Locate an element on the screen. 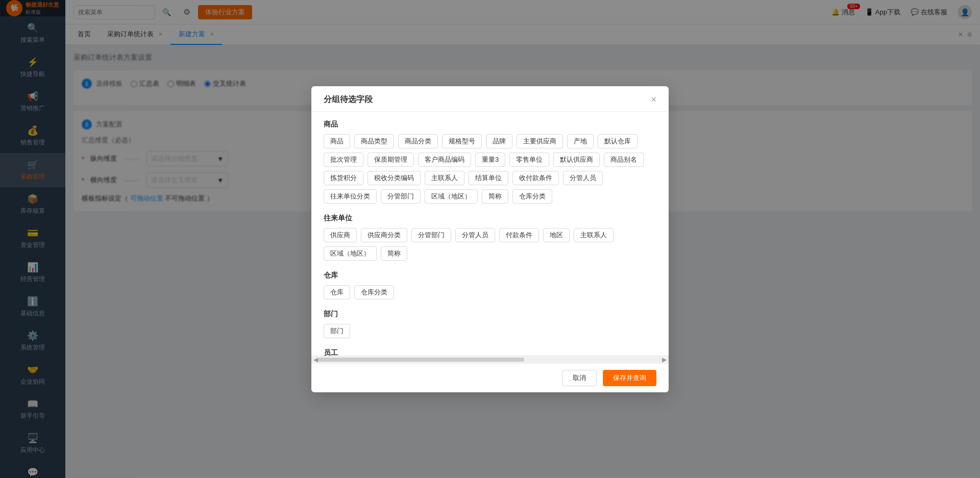  field-tag-product-6: 产地 is located at coordinates (580, 141).